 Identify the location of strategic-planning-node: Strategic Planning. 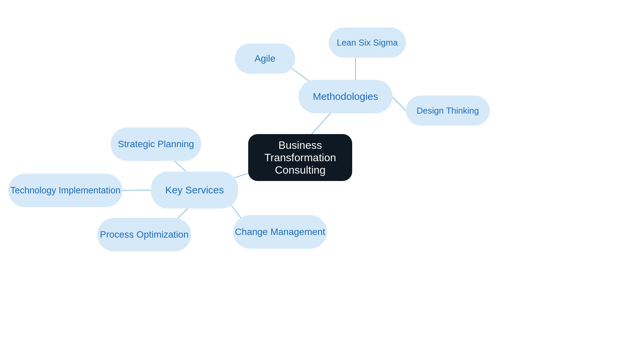
(156, 144).